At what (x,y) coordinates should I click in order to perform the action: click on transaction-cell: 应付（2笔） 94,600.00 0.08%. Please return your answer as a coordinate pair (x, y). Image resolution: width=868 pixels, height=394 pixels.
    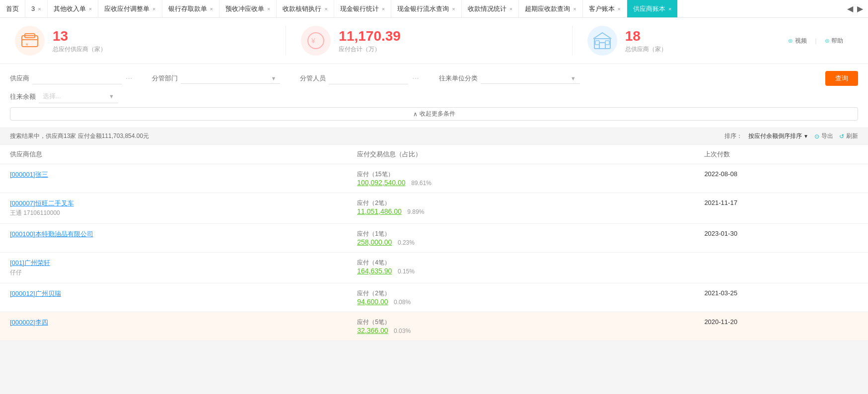
    Looking at the image, I should click on (520, 298).